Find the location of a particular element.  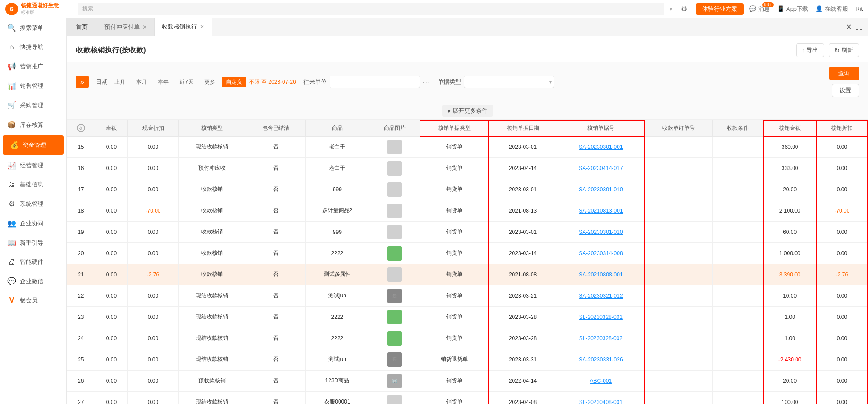

table-row: 15 0.00 0.00 现结收款核销 否 老白干 销货单 2023-03-01… is located at coordinates (467, 147).